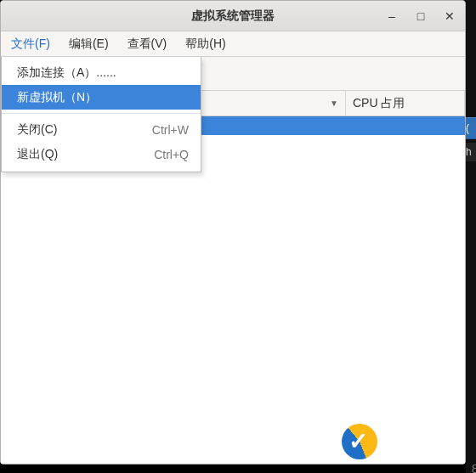 The height and width of the screenshot is (473, 476). What do you see at coordinates (405, 104) in the screenshot?
I see `column-cpu: CPU 占用` at bounding box center [405, 104].